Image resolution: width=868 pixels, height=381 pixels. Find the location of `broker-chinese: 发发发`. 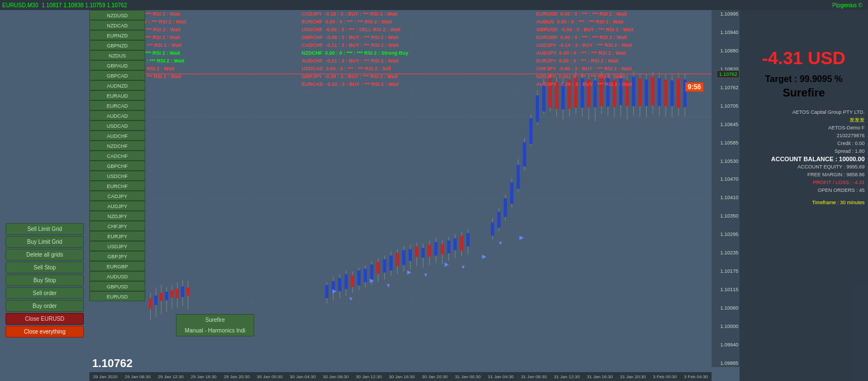

broker-chinese: 发发发 is located at coordinates (804, 120).